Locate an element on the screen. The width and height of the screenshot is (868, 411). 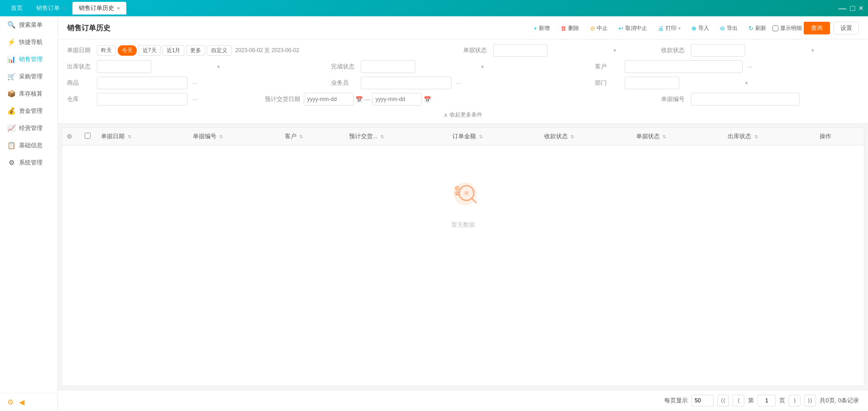
export-button: ⊖ 导出 is located at coordinates (729, 28).